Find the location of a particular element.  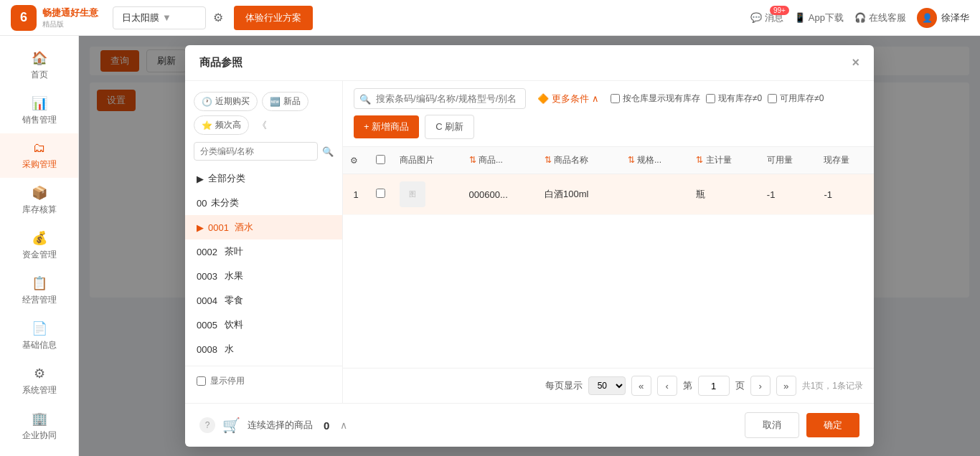

category-list: ▶ 全部分类 00 未分类 ▶ 0001 酒水 is located at coordinates (264, 266).